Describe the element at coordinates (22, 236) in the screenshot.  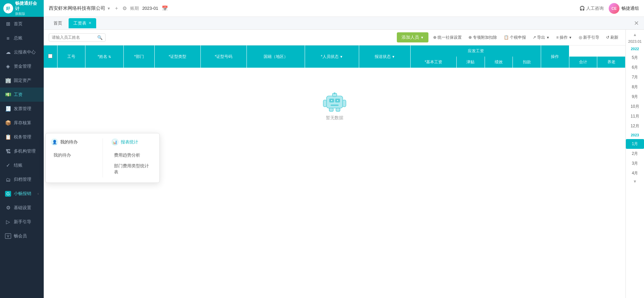
I see `sidebar-item-member: V 畅会员` at that location.